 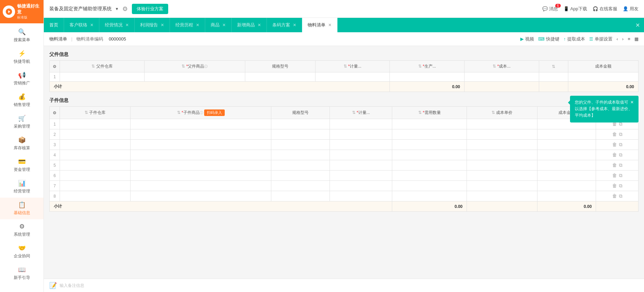 What do you see at coordinates (631, 9) in the screenshot?
I see `user-button: 👤 用友` at bounding box center [631, 9].